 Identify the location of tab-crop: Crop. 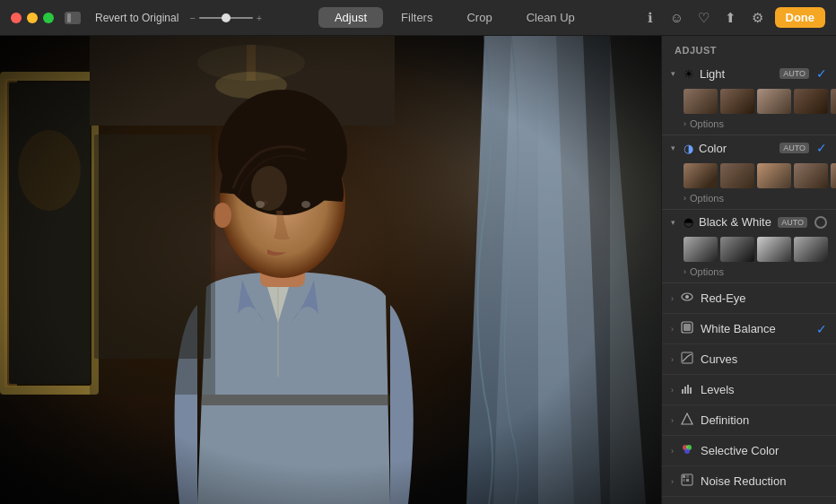
(479, 18).